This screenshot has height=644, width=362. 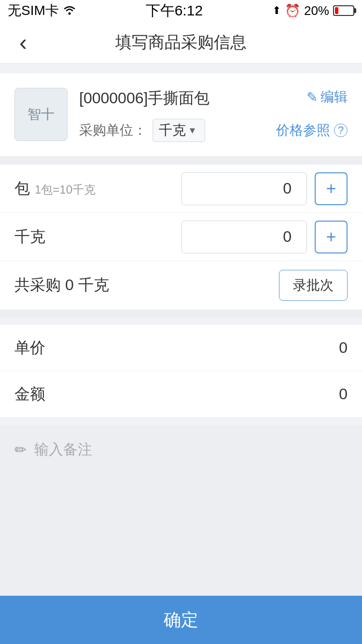 I want to click on status-right: ⬆ ⏰ 20%, so click(x=313, y=11).